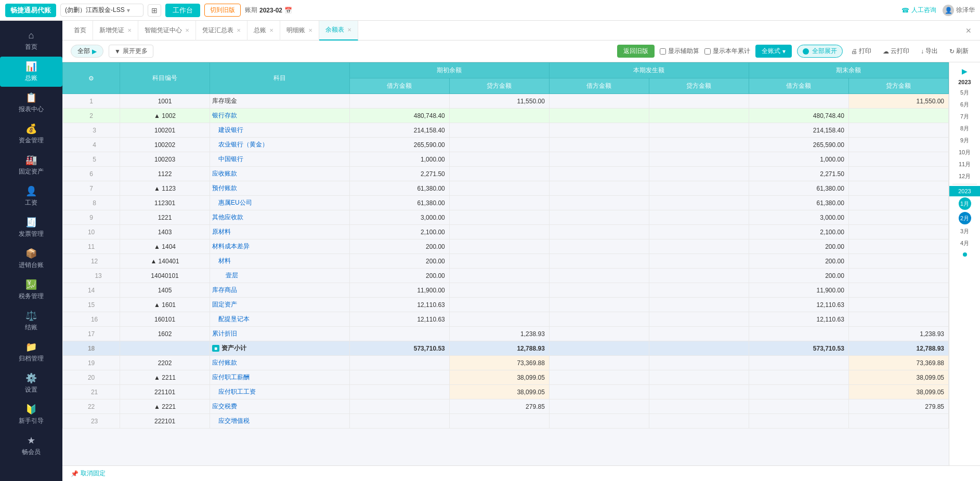 This screenshot has width=980, height=481. Describe the element at coordinates (264, 31) in the screenshot. I see `tab-general-ledger: 总账 ✕` at that location.